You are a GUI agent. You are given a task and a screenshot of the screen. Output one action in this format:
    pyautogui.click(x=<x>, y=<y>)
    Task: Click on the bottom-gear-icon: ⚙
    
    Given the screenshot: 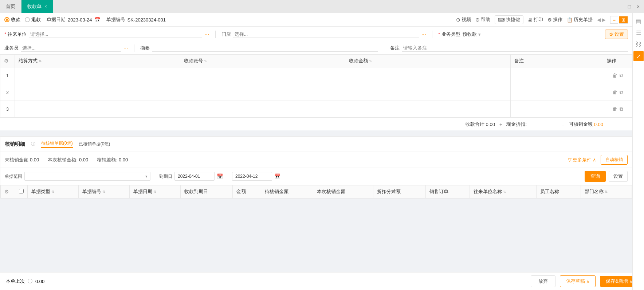 What is the action you would take?
    pyautogui.click(x=7, y=192)
    